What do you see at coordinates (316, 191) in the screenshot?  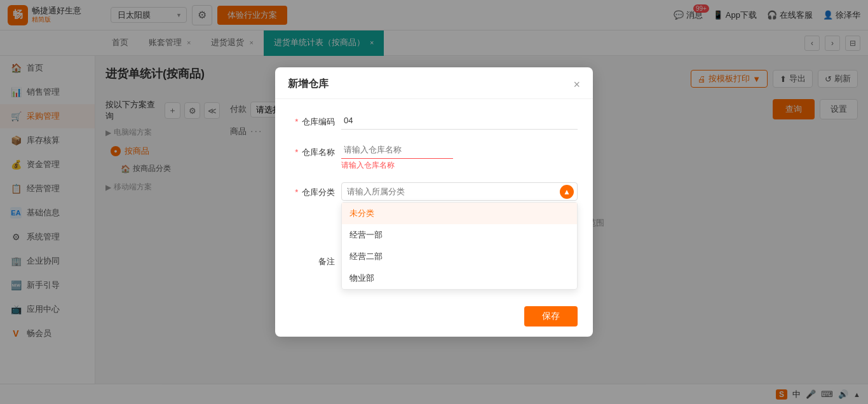 I see `category-label: * 仓库分类` at bounding box center [316, 191].